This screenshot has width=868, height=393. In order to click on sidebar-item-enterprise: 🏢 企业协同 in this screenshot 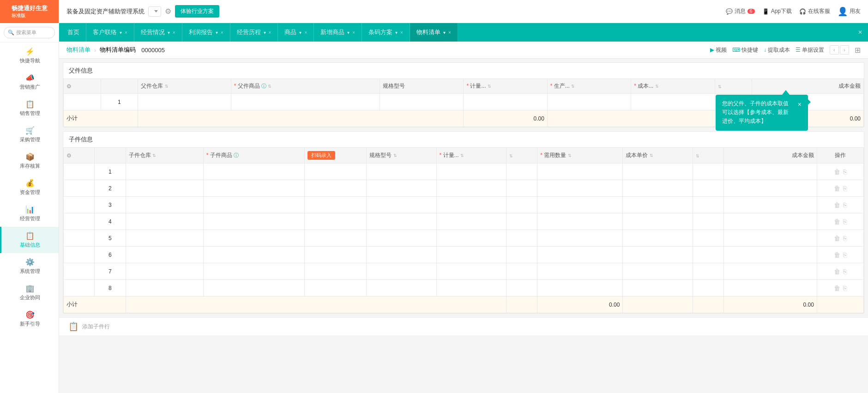, I will do `click(30, 293)`.